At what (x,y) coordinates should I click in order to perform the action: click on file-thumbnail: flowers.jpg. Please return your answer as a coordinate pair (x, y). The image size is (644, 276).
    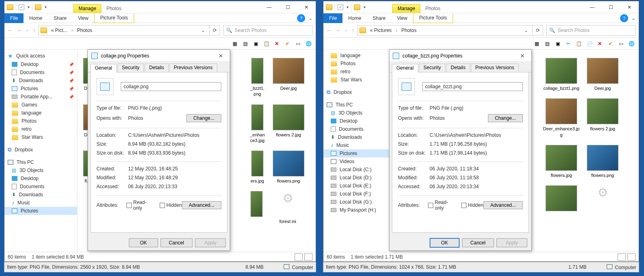
    Looking at the image, I should click on (561, 161).